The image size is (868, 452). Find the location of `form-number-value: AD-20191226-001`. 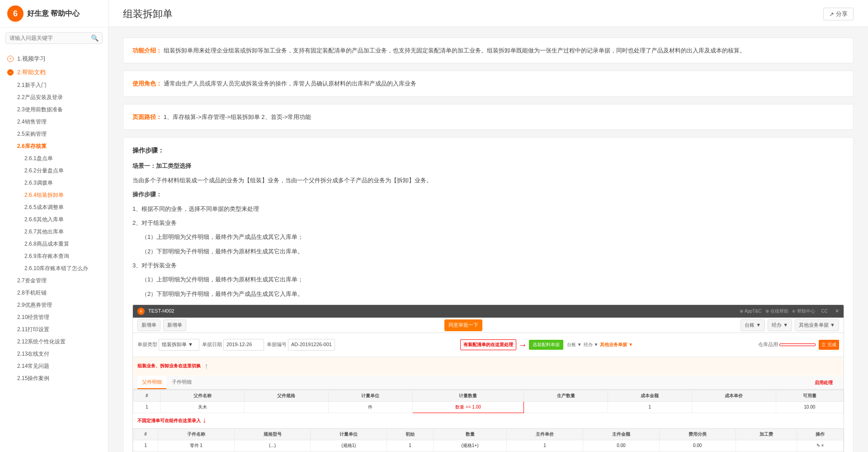

form-number-value: AD-20191226-001 is located at coordinates (311, 345).